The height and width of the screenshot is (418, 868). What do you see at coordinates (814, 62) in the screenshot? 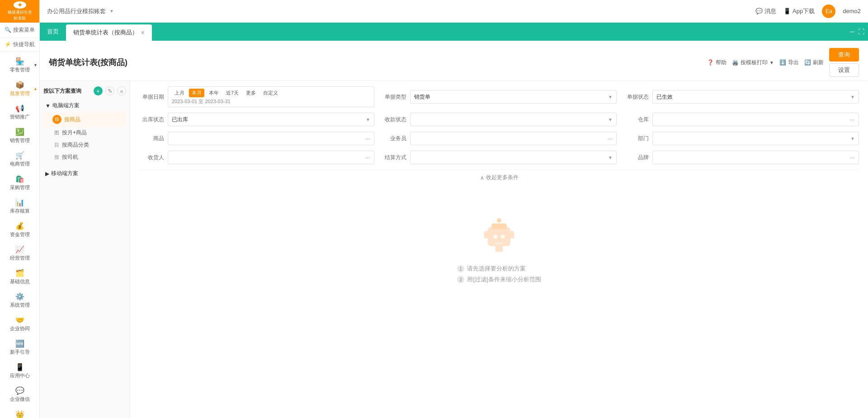
I see `refresh-btn: 🔄 刷新` at bounding box center [814, 62].